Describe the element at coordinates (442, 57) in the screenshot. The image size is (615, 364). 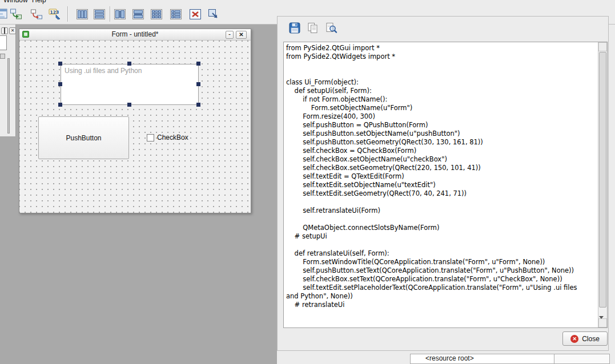
I see `code-line: from PySide2.QtWidgets import *` at that location.